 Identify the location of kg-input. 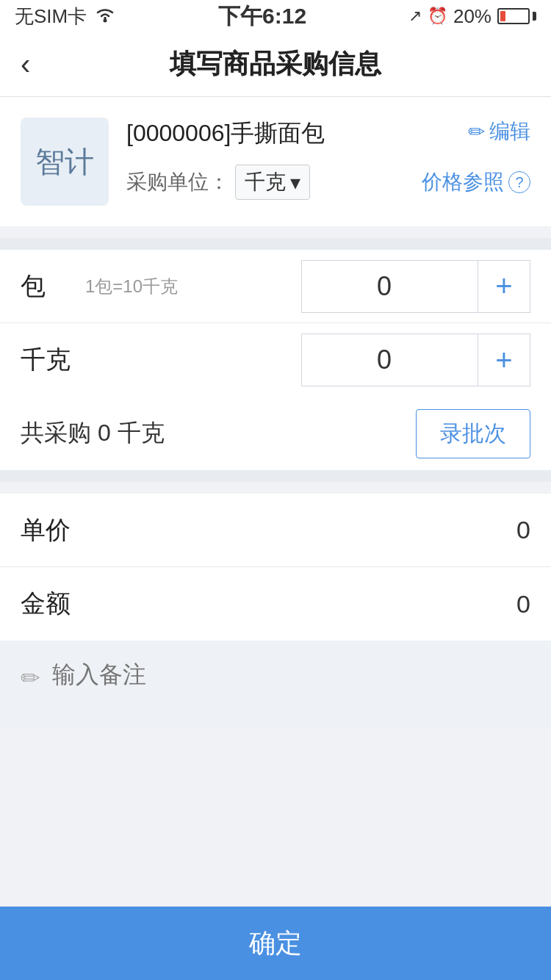
(389, 360).